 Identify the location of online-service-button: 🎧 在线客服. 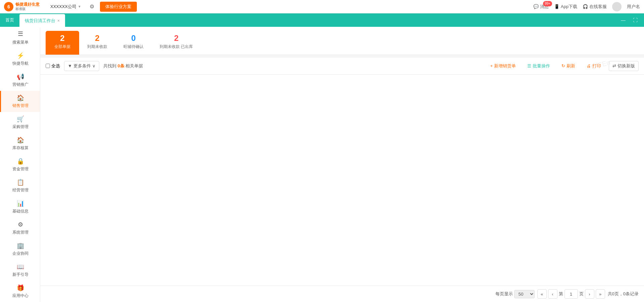
(595, 7).